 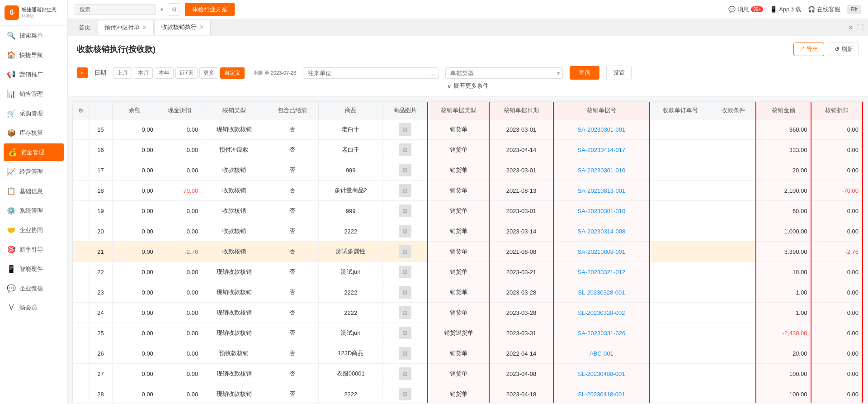 I want to click on sidebar-item-basic-info: 📋 基础信息, so click(x=33, y=191).